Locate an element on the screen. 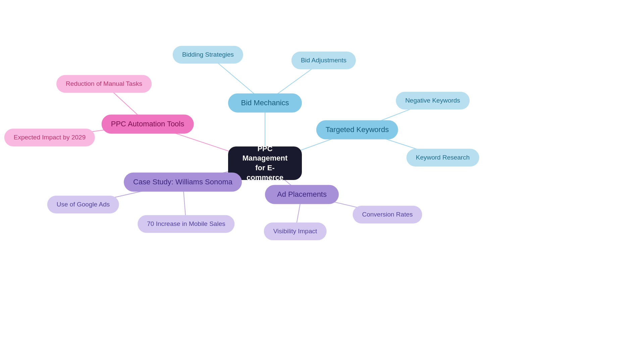  node-conversion-rates: Conversion Rates is located at coordinates (387, 215).